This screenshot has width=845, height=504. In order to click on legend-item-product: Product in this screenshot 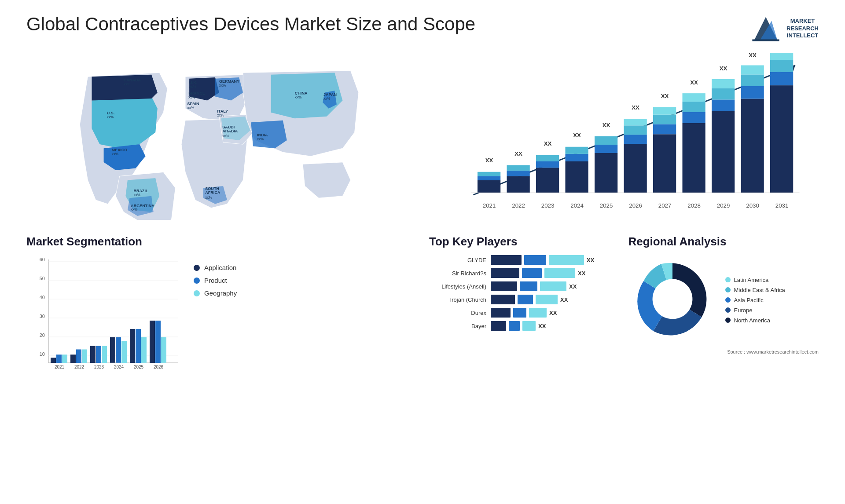, I will do `click(215, 281)`.